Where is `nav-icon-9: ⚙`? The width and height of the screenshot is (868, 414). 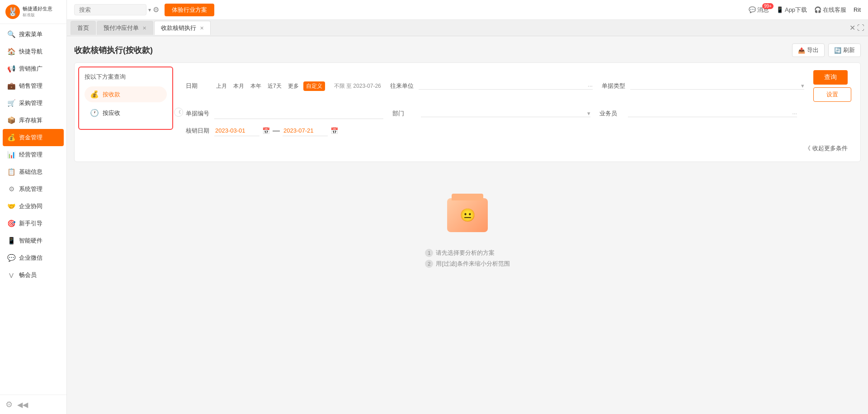 nav-icon-9: ⚙ is located at coordinates (11, 189).